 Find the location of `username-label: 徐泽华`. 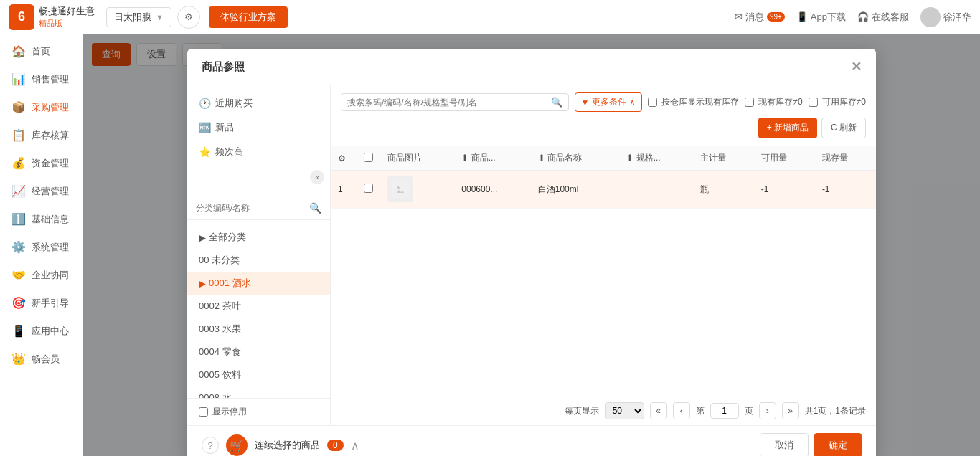

username-label: 徐泽华 is located at coordinates (957, 17).